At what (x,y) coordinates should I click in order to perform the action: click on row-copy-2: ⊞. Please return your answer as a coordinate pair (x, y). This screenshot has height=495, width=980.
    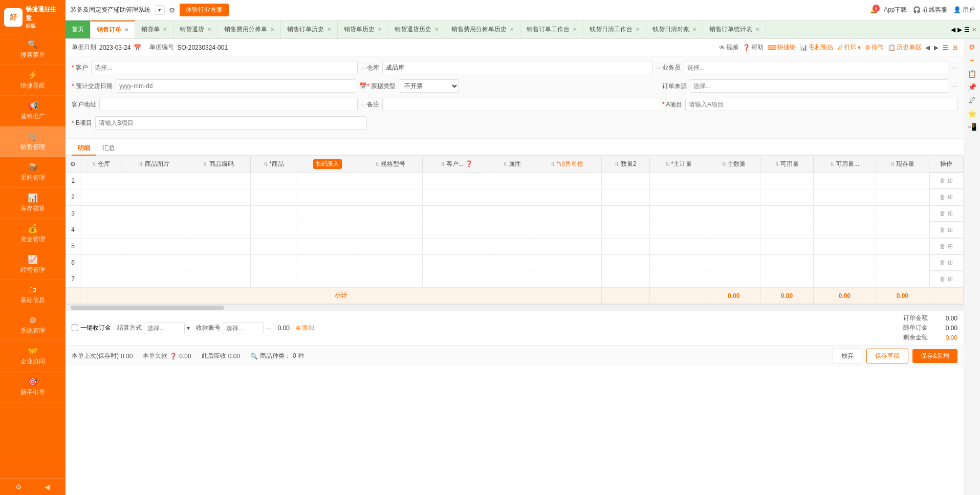
    Looking at the image, I should click on (950, 197).